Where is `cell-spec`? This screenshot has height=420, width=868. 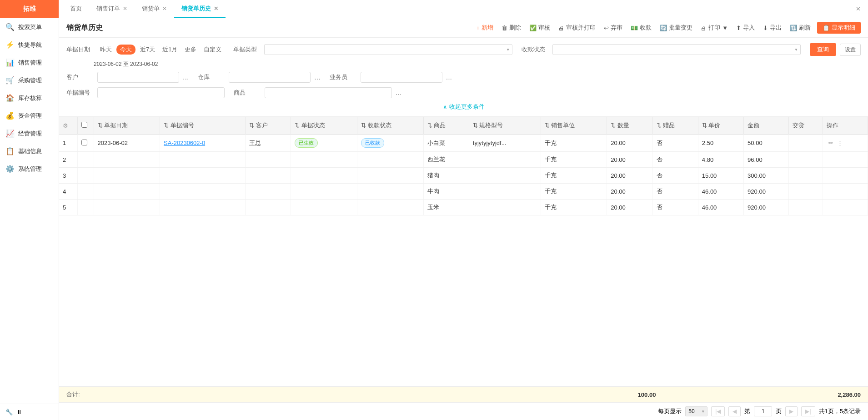 cell-spec is located at coordinates (505, 207).